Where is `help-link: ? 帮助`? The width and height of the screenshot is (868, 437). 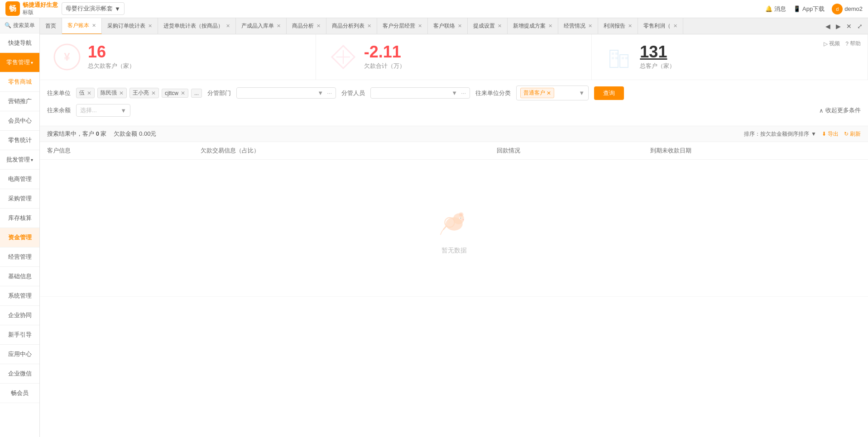 help-link: ? 帮助 is located at coordinates (853, 43).